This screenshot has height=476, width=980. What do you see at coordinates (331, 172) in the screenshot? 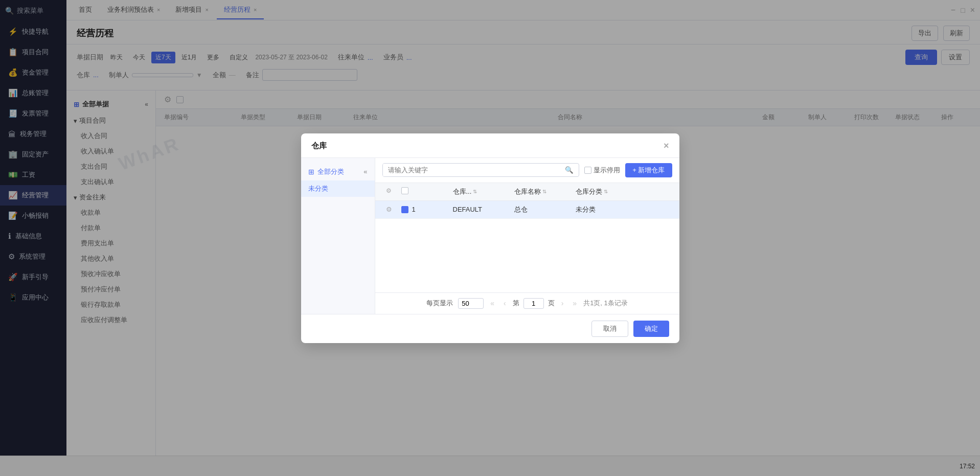
I see `modal-sidebar-all-label: 全部分类` at bounding box center [331, 172].